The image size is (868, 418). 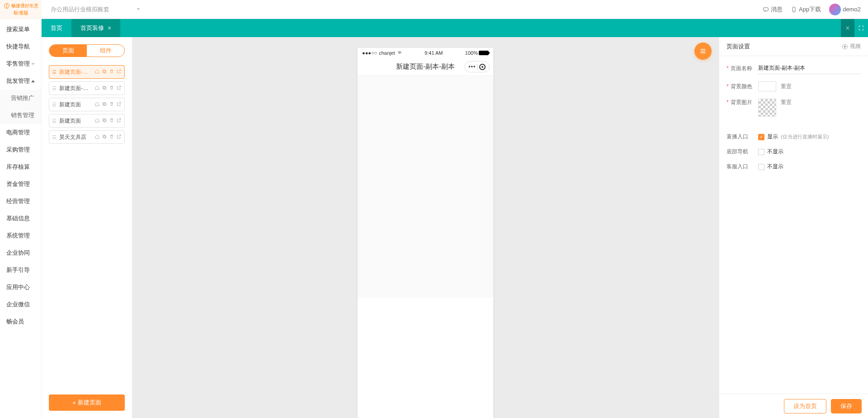 I want to click on phone-menu-capsule: ••• |, so click(x=477, y=67).